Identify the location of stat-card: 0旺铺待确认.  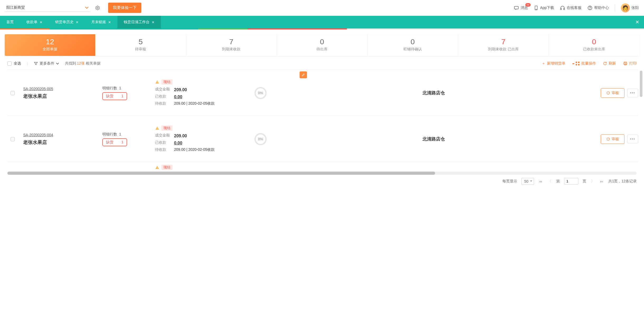
(413, 45).